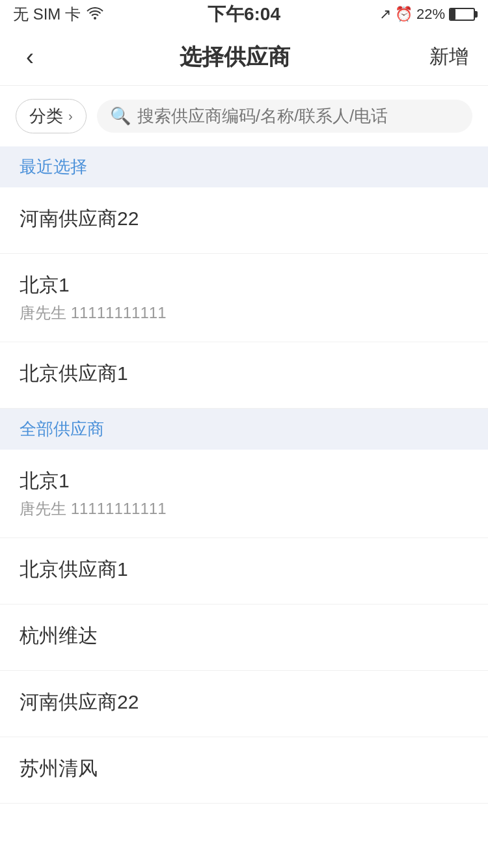 This screenshot has height=868, width=488. I want to click on all-list-item: 河南供应商22, so click(244, 704).